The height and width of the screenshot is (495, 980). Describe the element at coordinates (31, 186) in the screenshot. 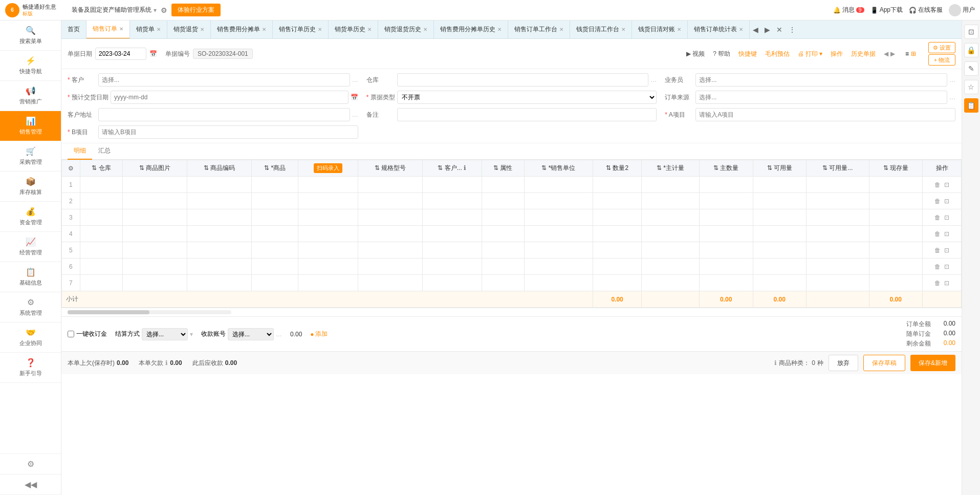

I see `sidebar-item-inventory: 📦 库存核算` at that location.